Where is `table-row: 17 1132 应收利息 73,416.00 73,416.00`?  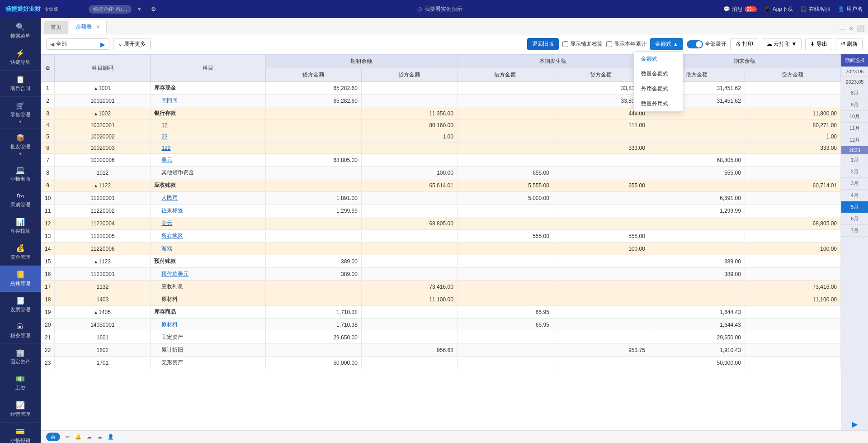
table-row: 17 1132 应收利息 73,416.00 73,416.00 is located at coordinates (441, 287).